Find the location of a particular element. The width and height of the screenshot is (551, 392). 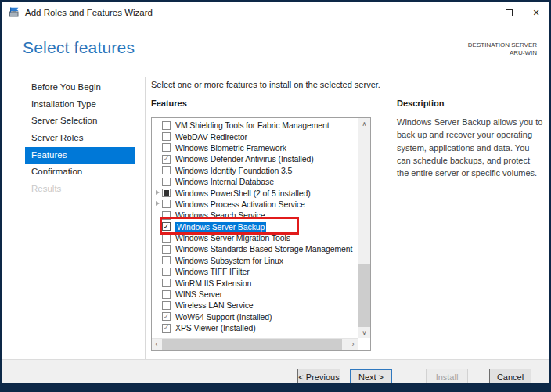

close-button: ✕ is located at coordinates (536, 13).